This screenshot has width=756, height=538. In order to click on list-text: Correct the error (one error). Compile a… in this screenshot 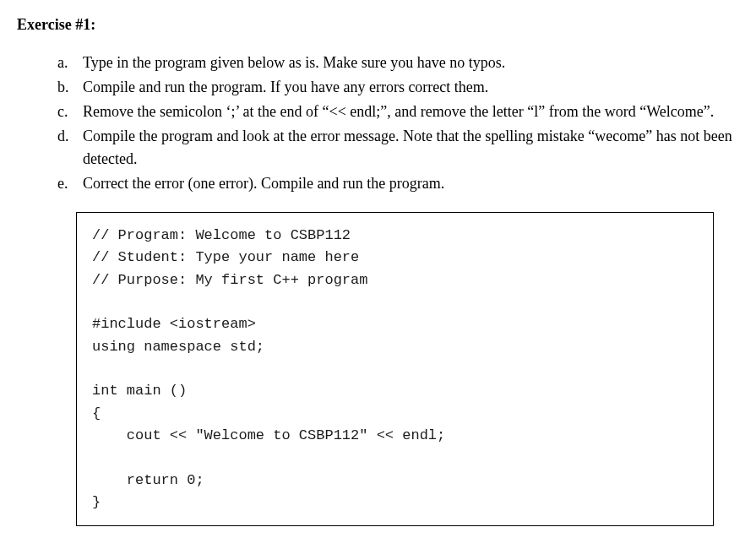, I will do `click(411, 184)`.